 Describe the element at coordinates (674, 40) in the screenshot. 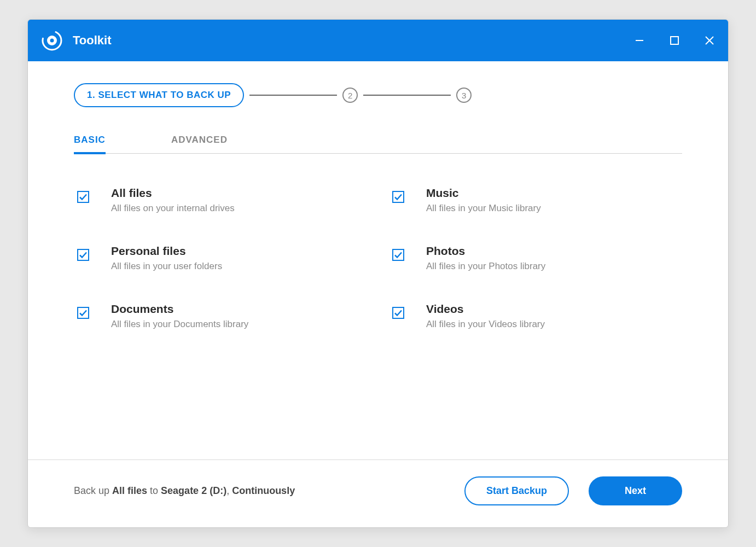

I see `window-controls` at that location.